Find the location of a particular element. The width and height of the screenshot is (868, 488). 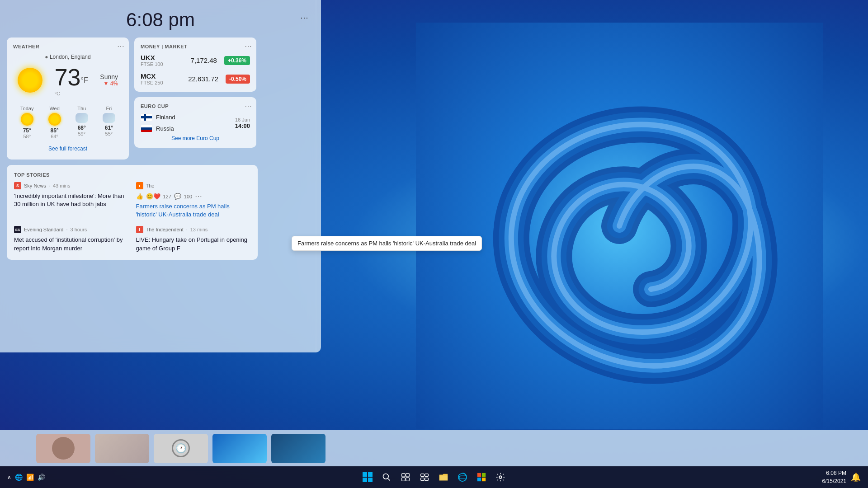

match-kickoff: 14:00 is located at coordinates (242, 126).